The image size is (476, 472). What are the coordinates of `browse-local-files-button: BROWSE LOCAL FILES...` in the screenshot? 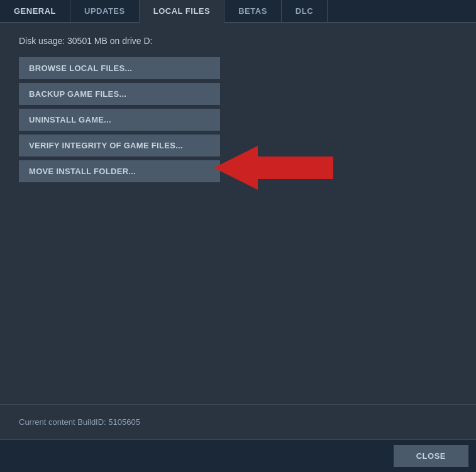 It's located at (119, 68).